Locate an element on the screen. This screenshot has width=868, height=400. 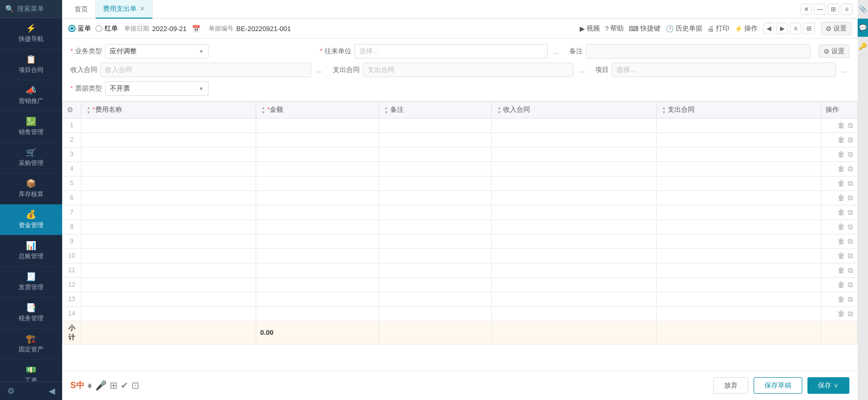
sidebar-item-fixed-assets: 🏗️ 固定资产 is located at coordinates (31, 344).